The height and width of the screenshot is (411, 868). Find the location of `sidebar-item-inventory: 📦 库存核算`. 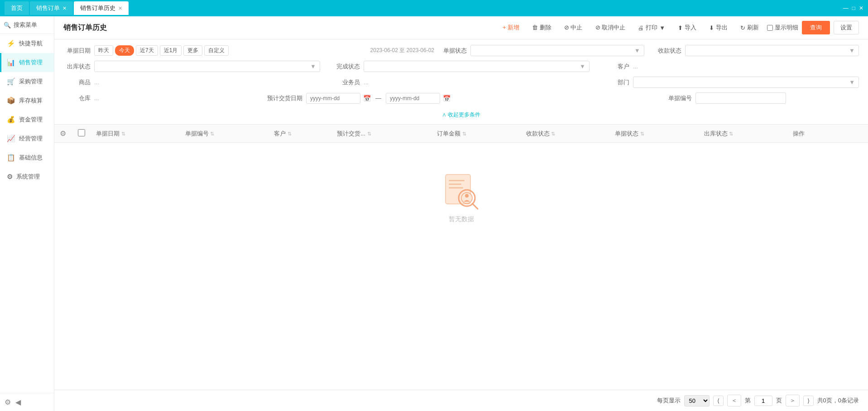

sidebar-item-inventory: 📦 库存核算 is located at coordinates (27, 101).